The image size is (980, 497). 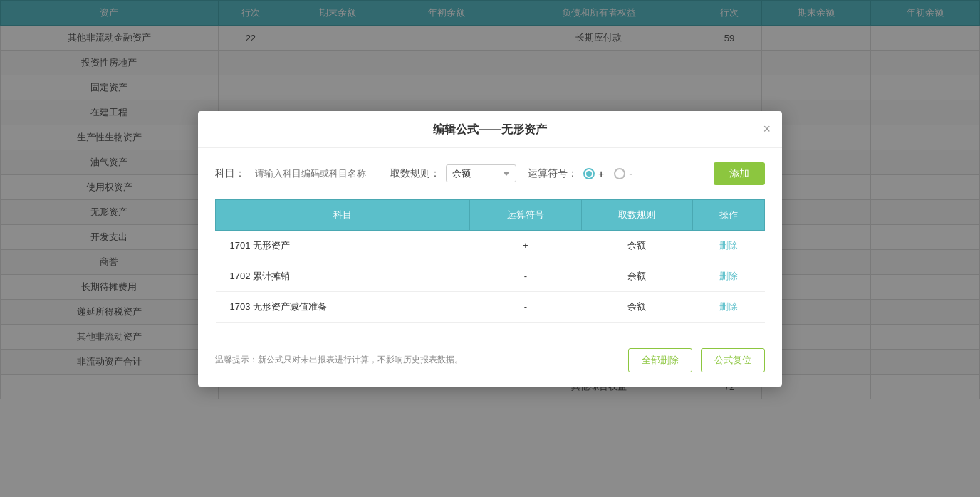 I want to click on reset-formula-button: 公式复位, so click(x=733, y=360).